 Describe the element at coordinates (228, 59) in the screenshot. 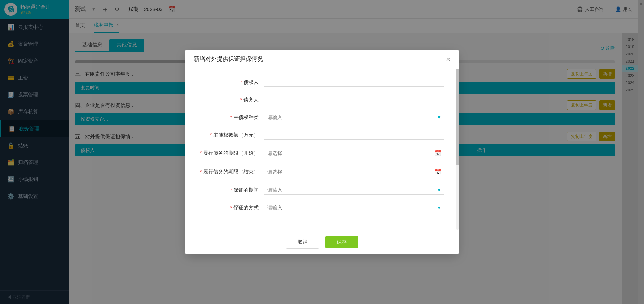

I see `dialog-title: 新增对外提供保证担保情况` at that location.